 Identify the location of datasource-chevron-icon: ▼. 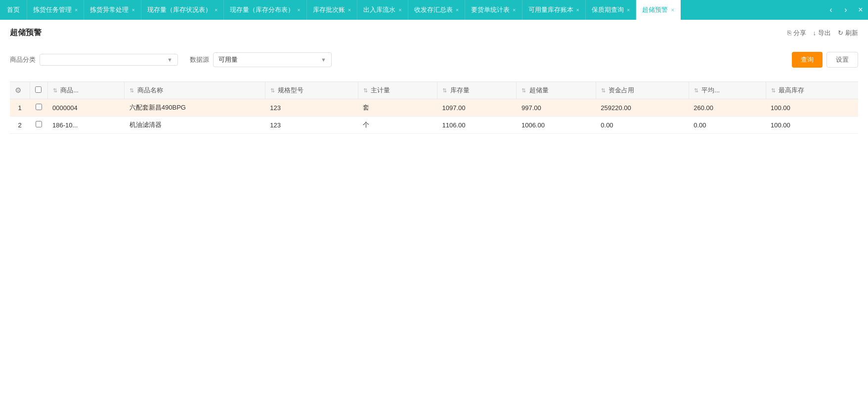
(323, 60).